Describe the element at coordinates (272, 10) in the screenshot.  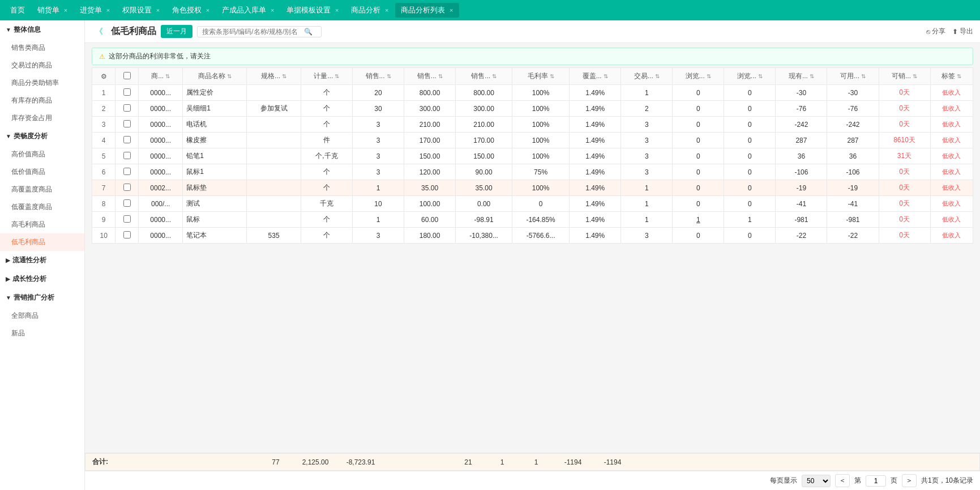
I see `nav-product-entry-close: ×` at that location.